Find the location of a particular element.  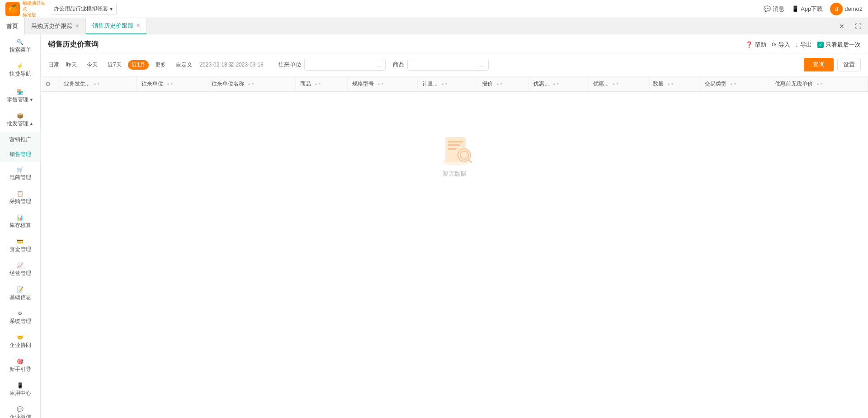

date-btn-last1m: 近1月 is located at coordinates (138, 65).